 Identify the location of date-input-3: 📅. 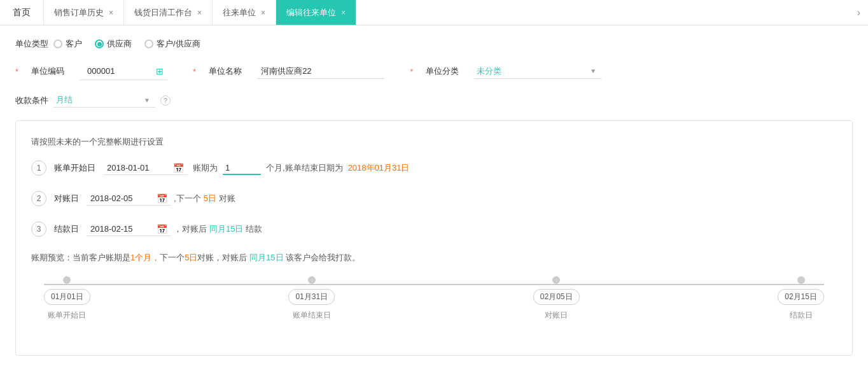
(129, 229).